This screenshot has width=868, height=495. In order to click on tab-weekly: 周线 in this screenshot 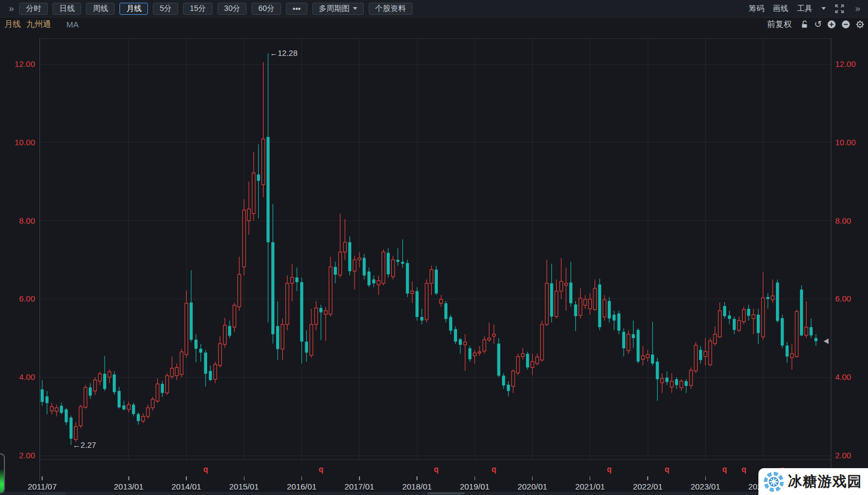, I will do `click(100, 9)`.